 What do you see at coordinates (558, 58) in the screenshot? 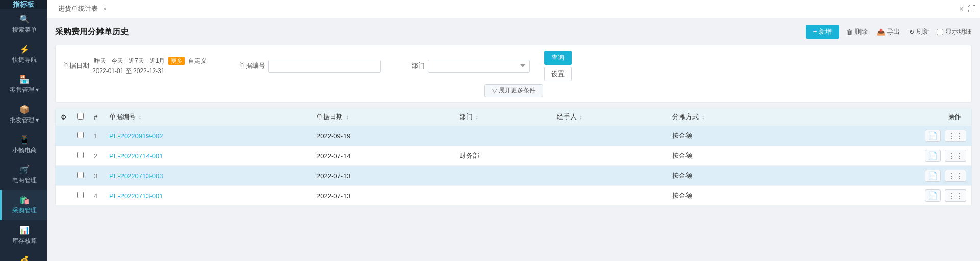
I see `query-button: 查询` at bounding box center [558, 58].